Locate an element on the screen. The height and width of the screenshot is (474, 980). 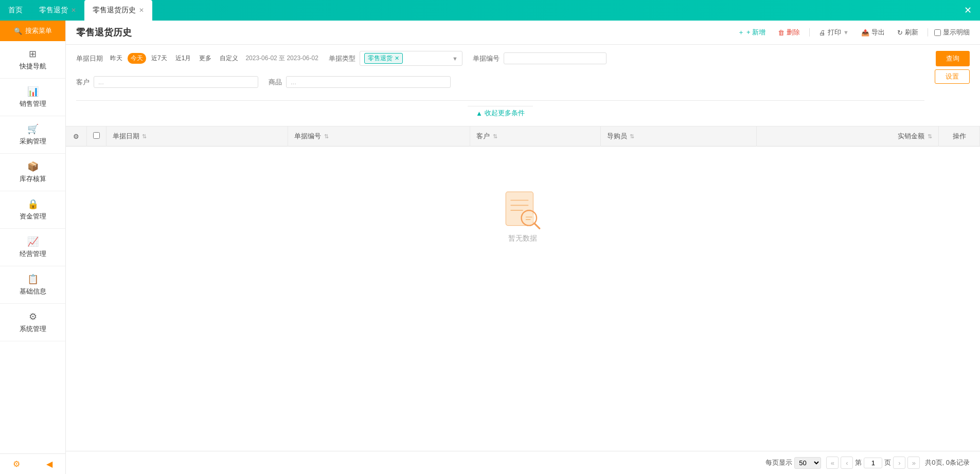
filter-goods-item: 商品 ... is located at coordinates (360, 82).